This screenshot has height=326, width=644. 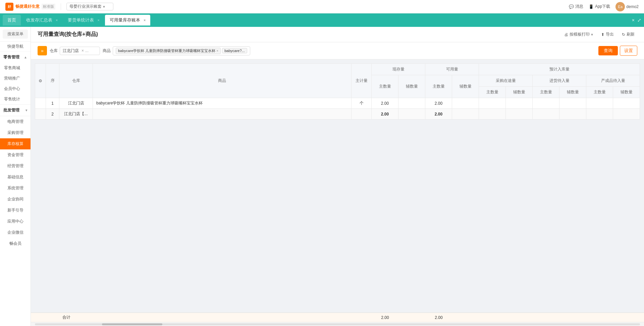 I want to click on page-title: 可用量查询(按仓库+商品), so click(x=68, y=34).